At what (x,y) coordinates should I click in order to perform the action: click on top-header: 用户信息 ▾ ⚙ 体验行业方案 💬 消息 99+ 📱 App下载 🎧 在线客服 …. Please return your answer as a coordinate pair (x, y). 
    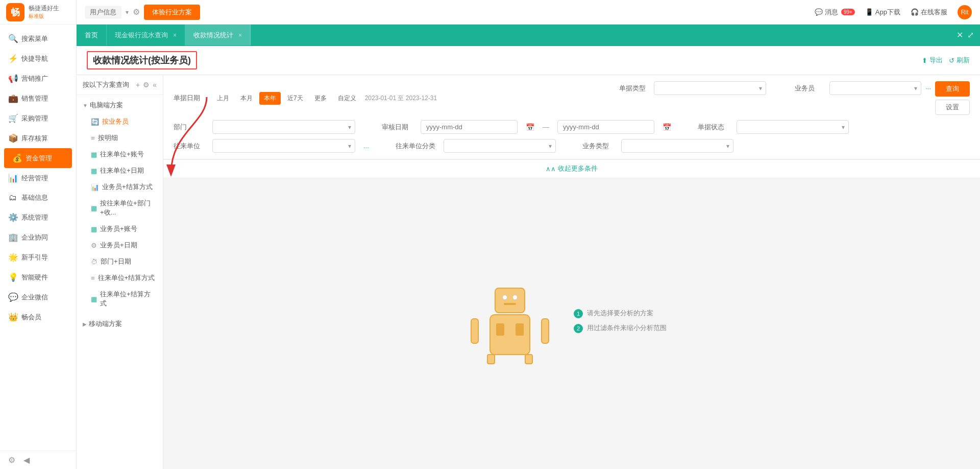
    Looking at the image, I should click on (528, 12).